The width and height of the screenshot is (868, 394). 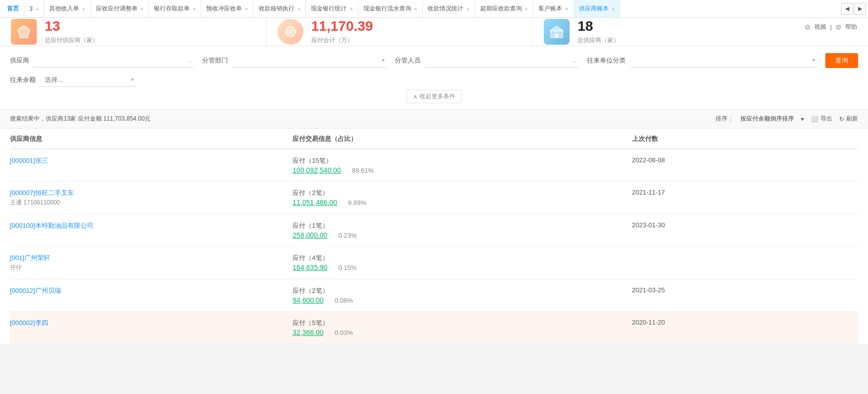 I want to click on transaction-amount-4: 94,600.00, so click(x=308, y=300).